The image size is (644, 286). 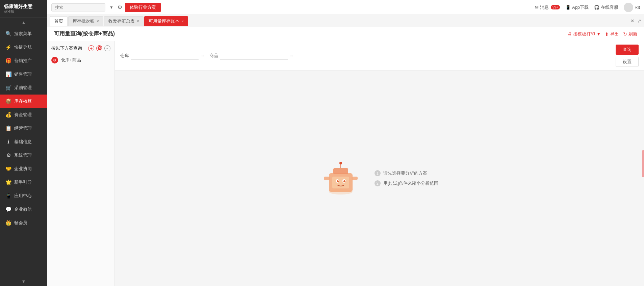 I want to click on scheme-panel: 按以下方案查询 + ⚙ « ⚙ 仓库+商品, so click(x=81, y=163).